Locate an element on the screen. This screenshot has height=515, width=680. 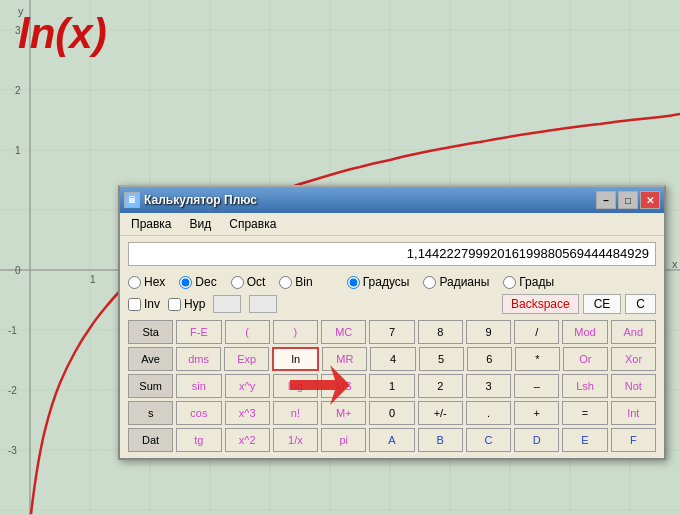
svg-text: -3 is located at coordinates (12, 450).